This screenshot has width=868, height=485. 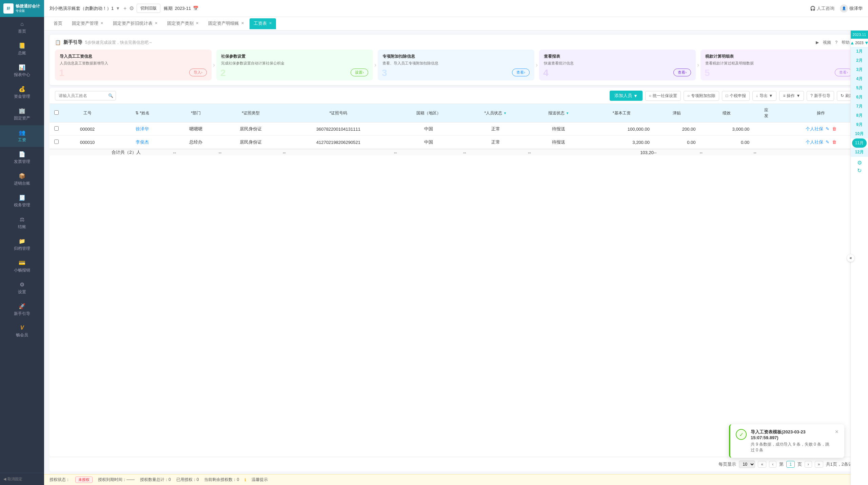 I want to click on toast-desc: 共 9 条数据，成功导入 9 条，失败 0 条，跳过 0 条, so click(x=791, y=447).